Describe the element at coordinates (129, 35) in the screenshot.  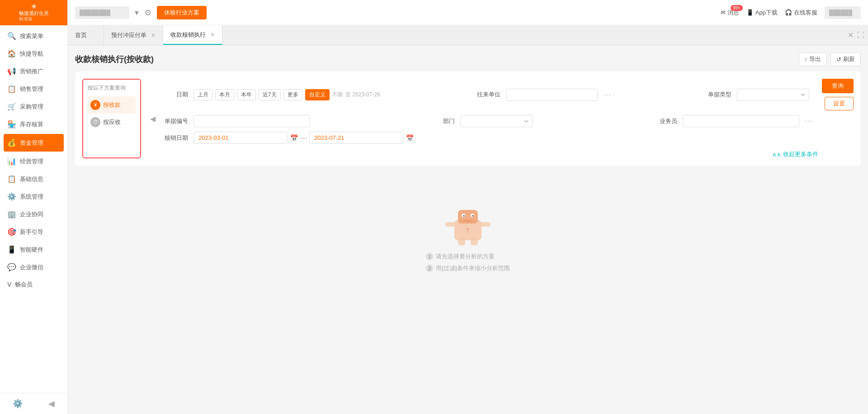
I see `prepay-tab-label: 预付冲应付单` at that location.